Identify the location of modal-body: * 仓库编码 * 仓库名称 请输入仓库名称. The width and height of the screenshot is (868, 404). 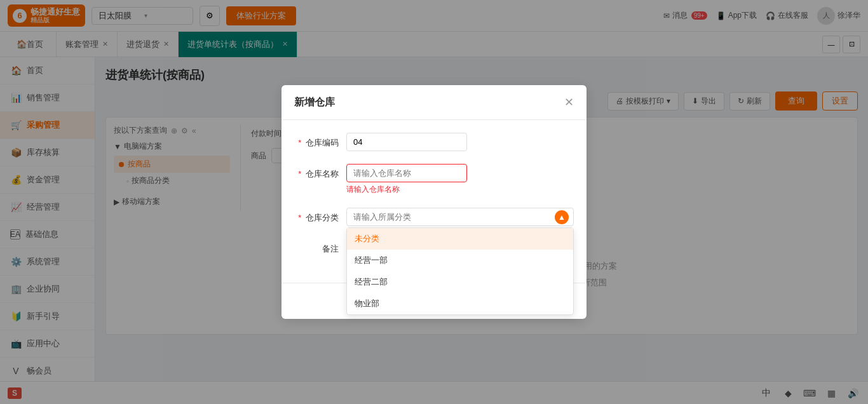
(434, 201).